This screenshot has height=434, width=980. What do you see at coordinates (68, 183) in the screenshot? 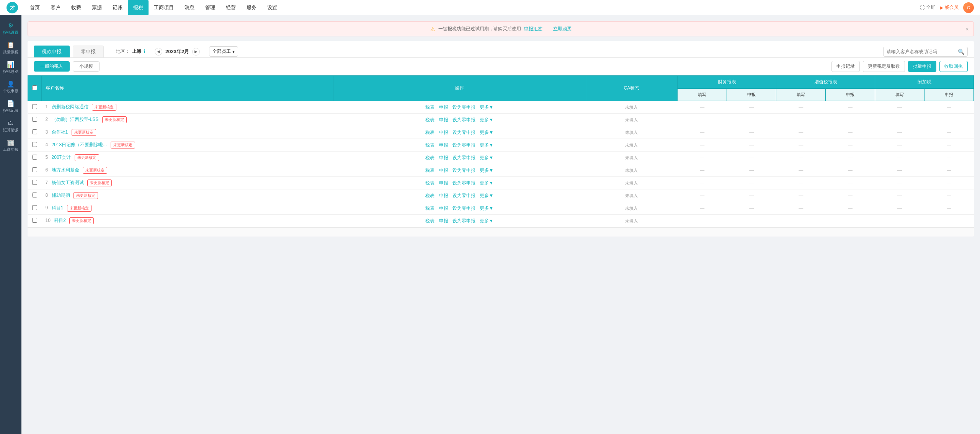
I see `client-name-6: 杨仙女工资测试` at bounding box center [68, 183].